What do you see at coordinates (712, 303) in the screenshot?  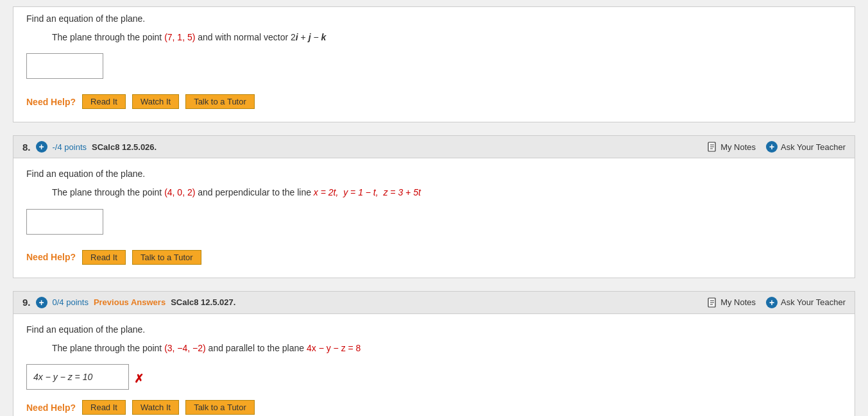 I see `q9-notes-icon` at bounding box center [712, 303].